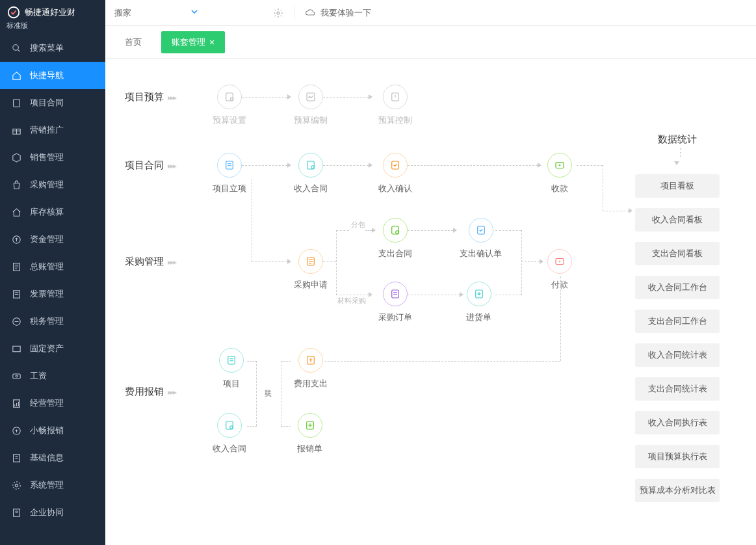 The width and height of the screenshot is (756, 545). Describe the element at coordinates (677, 355) in the screenshot. I see `stat-button-5: 收入合同统计表` at that location.